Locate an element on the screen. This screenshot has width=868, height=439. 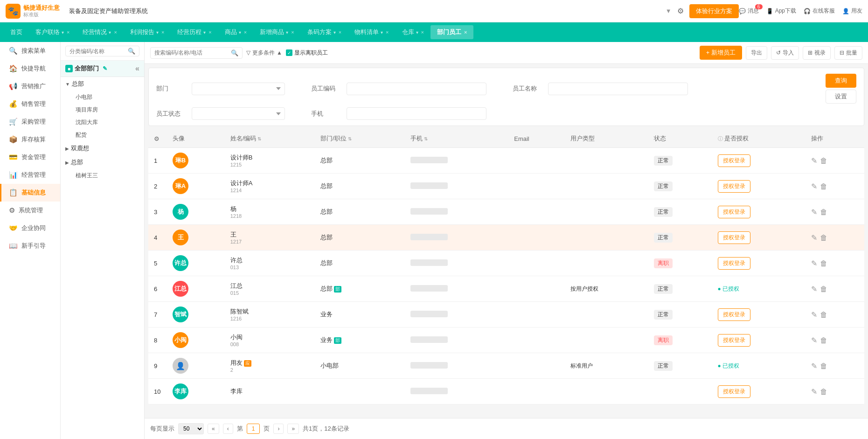
emp-name-input is located at coordinates (618, 89).